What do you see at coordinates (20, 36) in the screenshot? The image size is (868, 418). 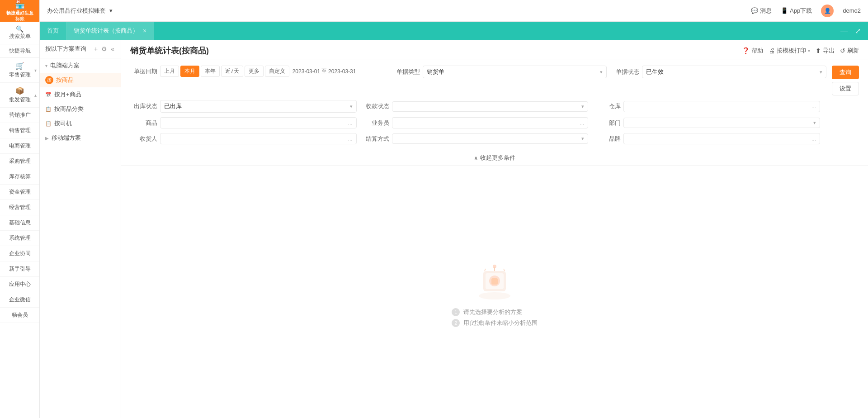 I see `search-label: 搜索菜单` at bounding box center [20, 36].